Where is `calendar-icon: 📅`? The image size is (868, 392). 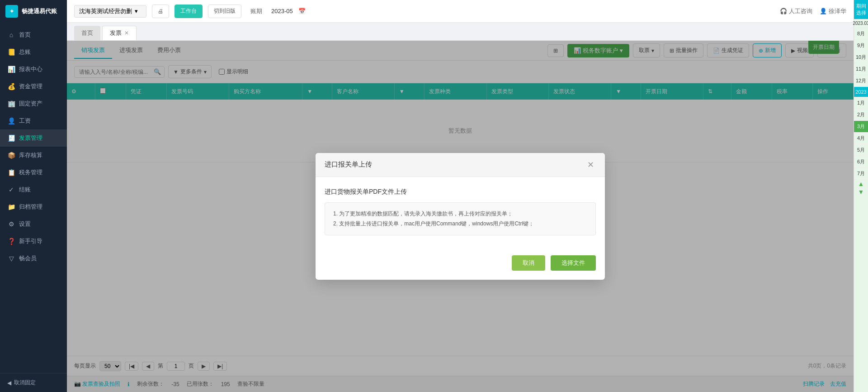 calendar-icon: 📅 is located at coordinates (302, 11).